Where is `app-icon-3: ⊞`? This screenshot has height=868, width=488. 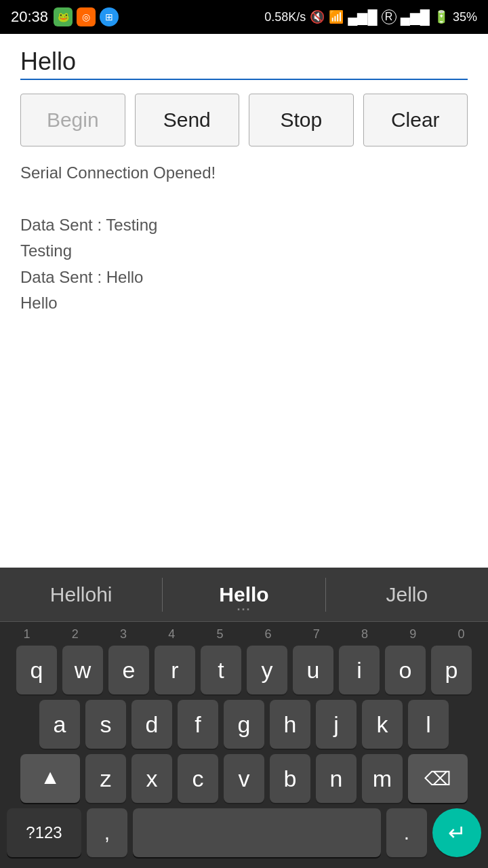 app-icon-3: ⊞ is located at coordinates (109, 17).